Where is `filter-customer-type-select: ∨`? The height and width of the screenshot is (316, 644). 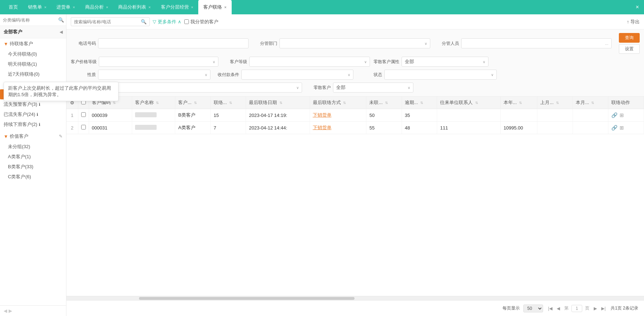
filter-customer-type-select: ∨ is located at coordinates (204, 88).